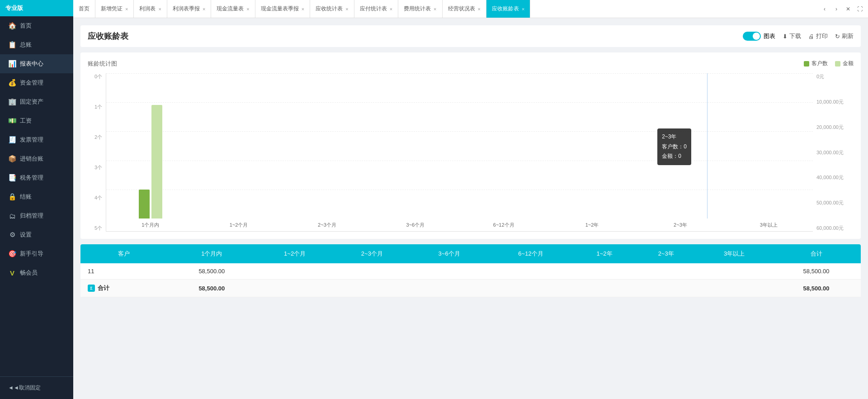  Describe the element at coordinates (734, 289) in the screenshot. I see `td-total-y3plus` at that location.